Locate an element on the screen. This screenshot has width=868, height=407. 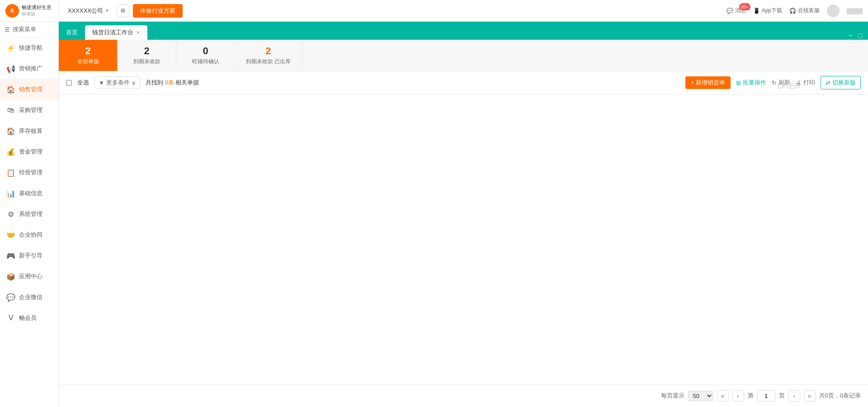
sidebar-logo: 6 畅捷通好生意 标准版 is located at coordinates (29, 11).